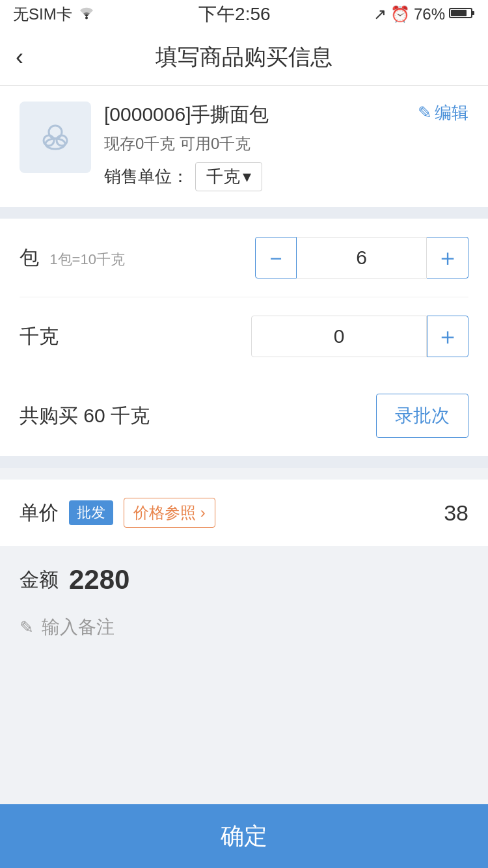 The height and width of the screenshot is (868, 488). Describe the element at coordinates (448, 258) in the screenshot. I see `bag-plus-button: ＋` at that location.